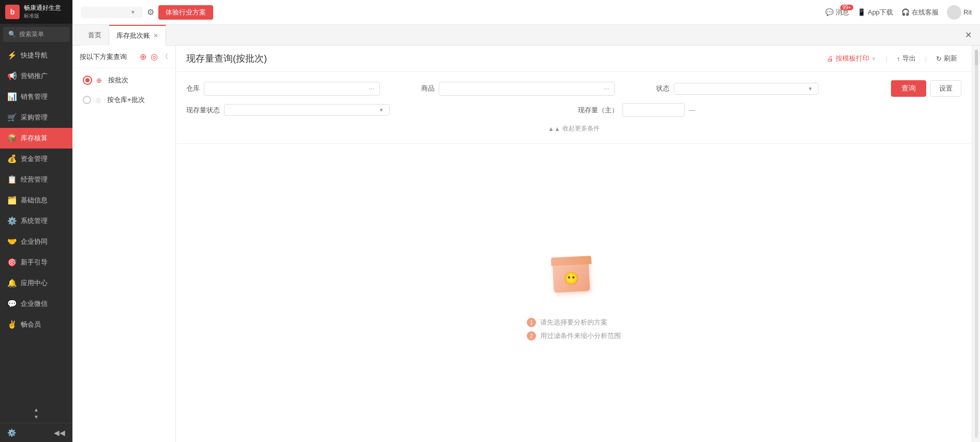 This screenshot has width=980, height=442. I want to click on sidebar-item-operations: 📋 经营管理, so click(36, 180).